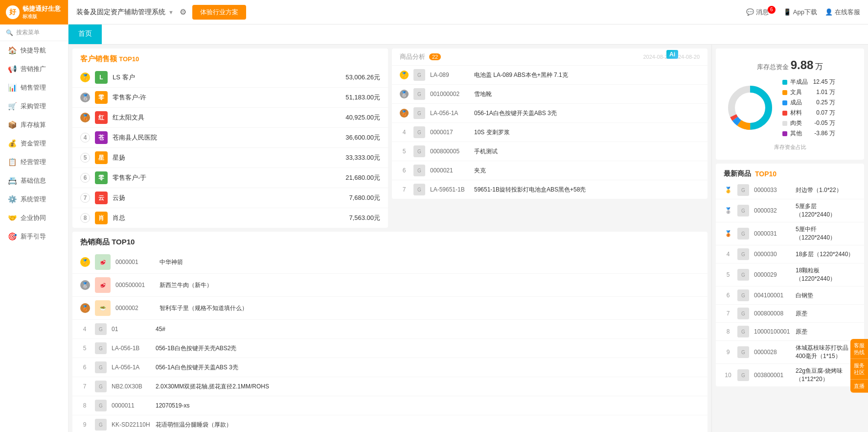 The width and height of the screenshot is (868, 432). Describe the element at coordinates (859, 349) in the screenshot. I see `customer-service-button: 客服热线` at that location.